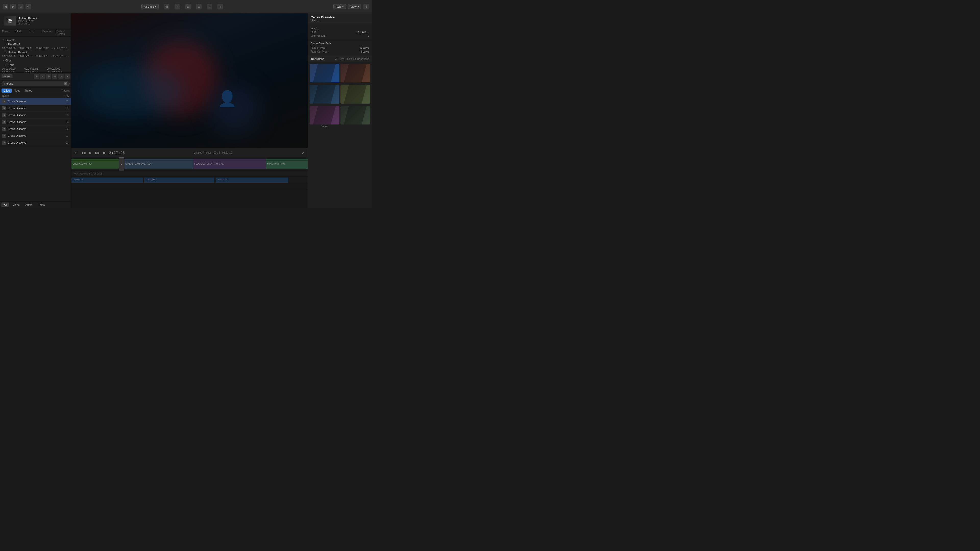 The width and height of the screenshot is (980, 551). I want to click on audio-clip-2: ↑ Untitled AI, so click(180, 180).